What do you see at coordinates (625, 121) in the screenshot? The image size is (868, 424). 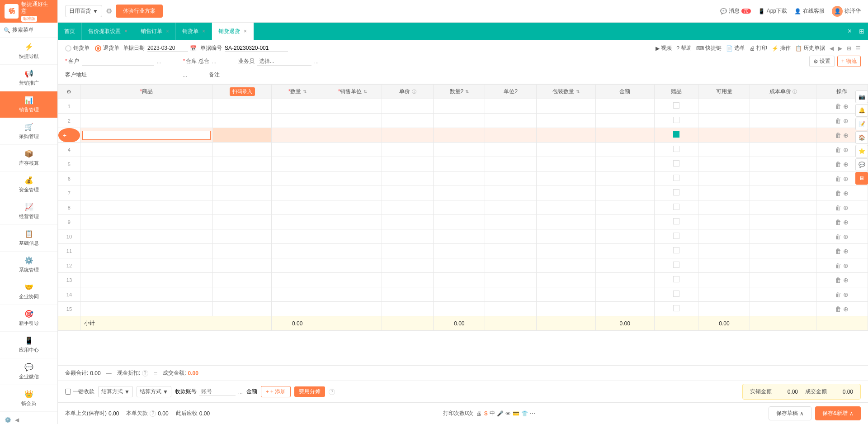 I see `row-2-amount` at bounding box center [625, 121].